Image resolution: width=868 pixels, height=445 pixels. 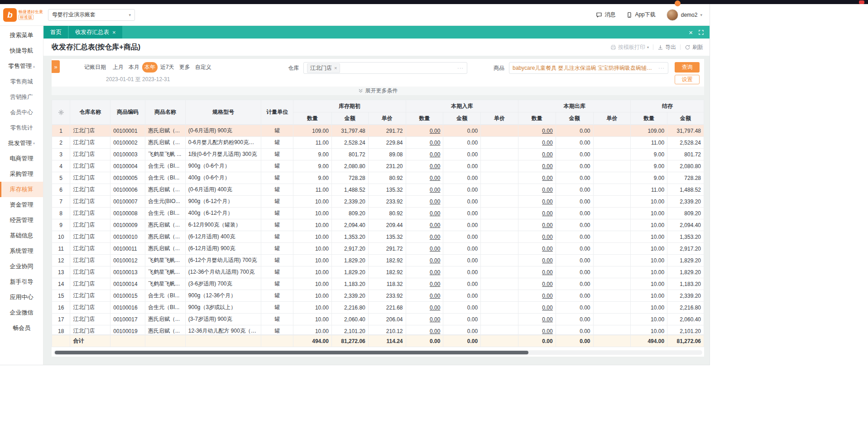 I want to click on tab-close-icon: ×, so click(x=114, y=33).